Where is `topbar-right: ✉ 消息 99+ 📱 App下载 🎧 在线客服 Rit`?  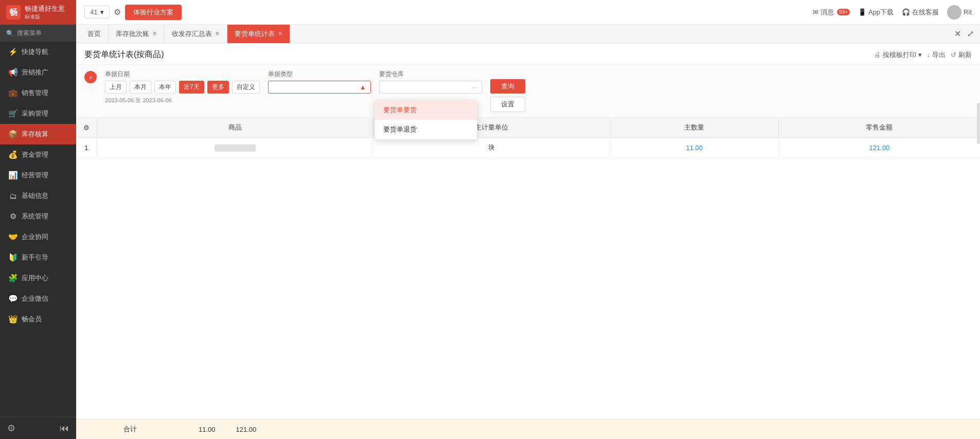 topbar-right: ✉ 消息 99+ 📱 App下载 🎧 在线客服 Rit is located at coordinates (892, 12).